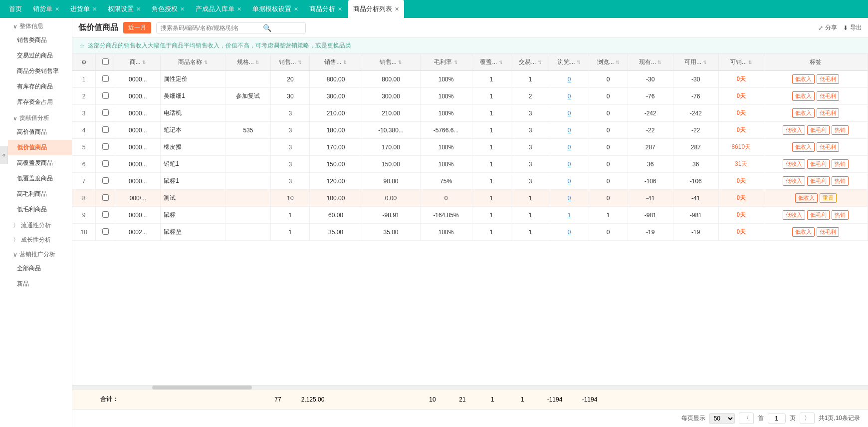 The height and width of the screenshot is (427, 868). I want to click on col-available: 可用... ⇅, so click(695, 62).